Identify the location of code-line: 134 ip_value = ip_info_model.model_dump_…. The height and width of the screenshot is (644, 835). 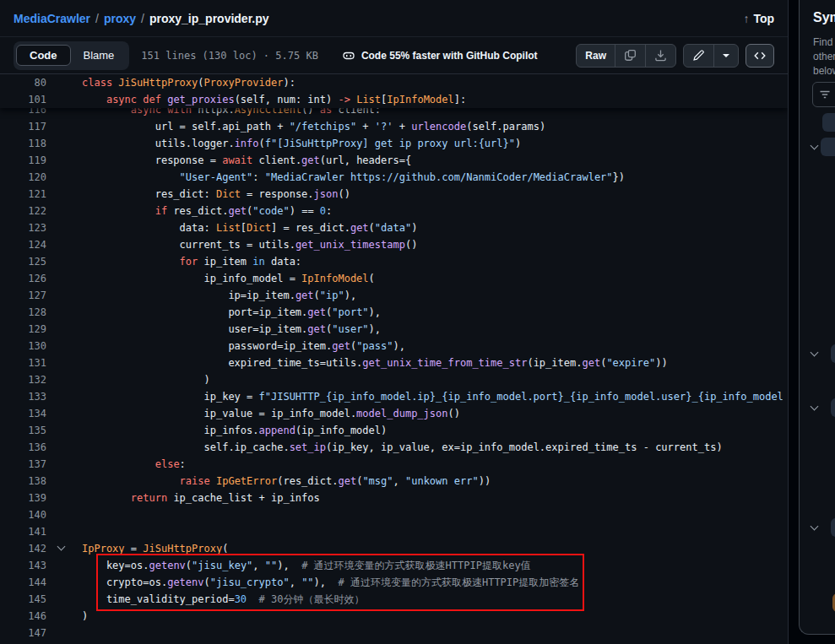
(393, 414).